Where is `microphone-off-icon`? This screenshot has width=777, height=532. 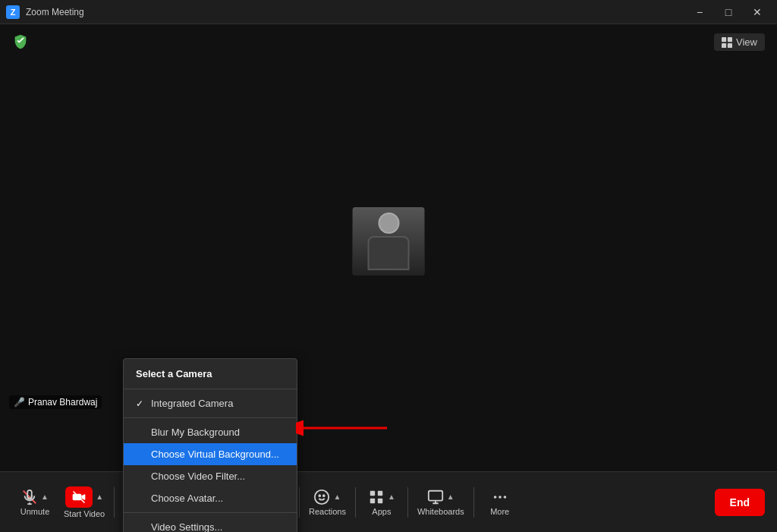
microphone-off-icon is located at coordinates (30, 497).